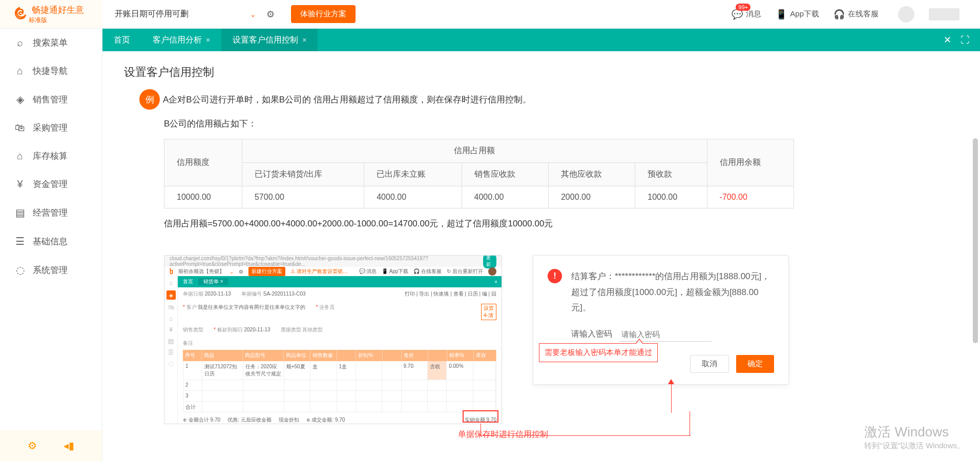 The height and width of the screenshot is (461, 980). Describe the element at coordinates (51, 270) in the screenshot. I see `sidebar-item-system: ◌系统管理` at that location.